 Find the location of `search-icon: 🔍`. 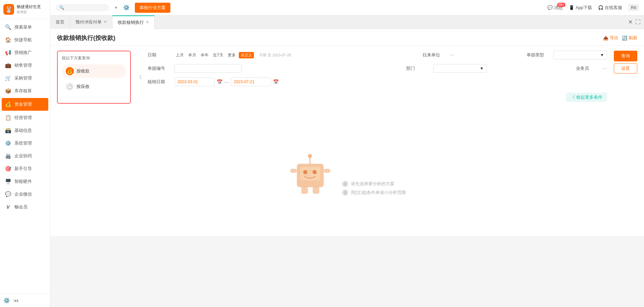

search-icon: 🔍 is located at coordinates (62, 8).